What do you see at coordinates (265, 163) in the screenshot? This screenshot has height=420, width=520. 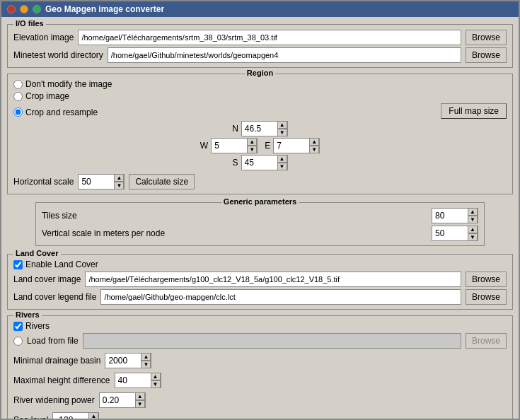 I see `s-spinner: ▲ ▼` at bounding box center [265, 163].